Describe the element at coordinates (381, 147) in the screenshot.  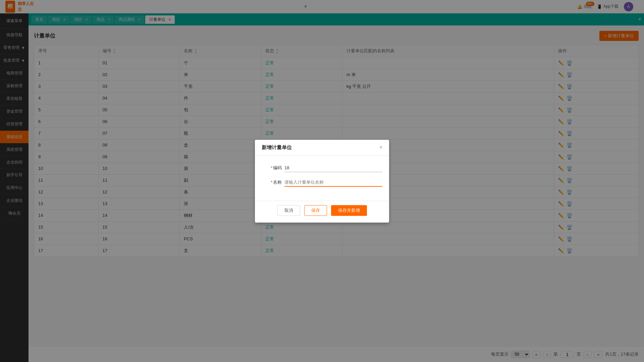
I see `dialog-close-button: ×` at that location.